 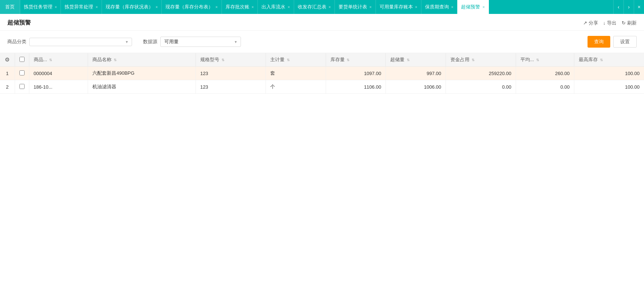 What do you see at coordinates (473, 7) in the screenshot?
I see `nav-tab-11: 超储预警 ×` at bounding box center [473, 7].